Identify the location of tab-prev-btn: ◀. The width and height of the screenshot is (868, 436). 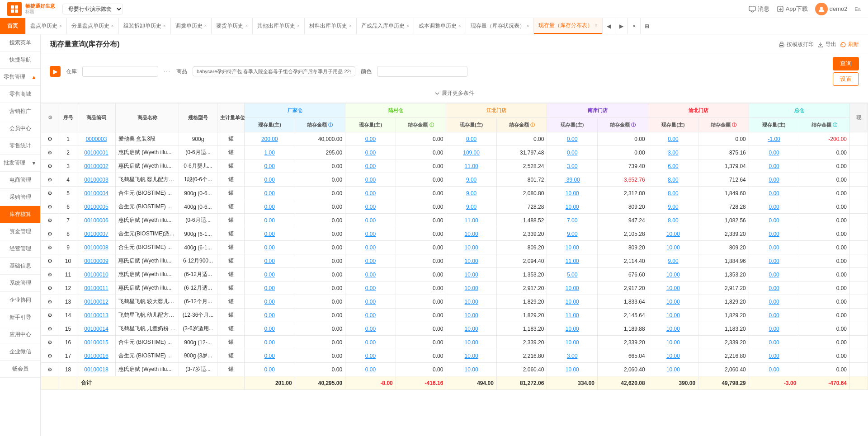
(609, 26).